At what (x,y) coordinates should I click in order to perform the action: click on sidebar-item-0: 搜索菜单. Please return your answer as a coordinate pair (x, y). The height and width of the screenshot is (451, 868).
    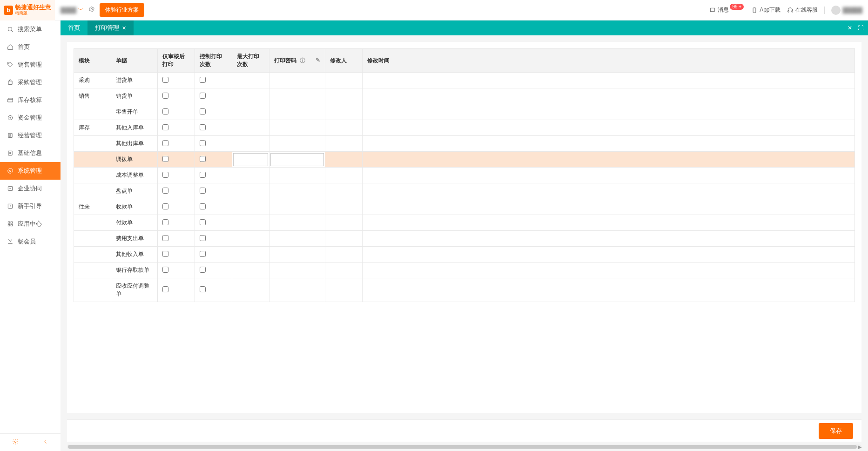
    Looking at the image, I should click on (30, 29).